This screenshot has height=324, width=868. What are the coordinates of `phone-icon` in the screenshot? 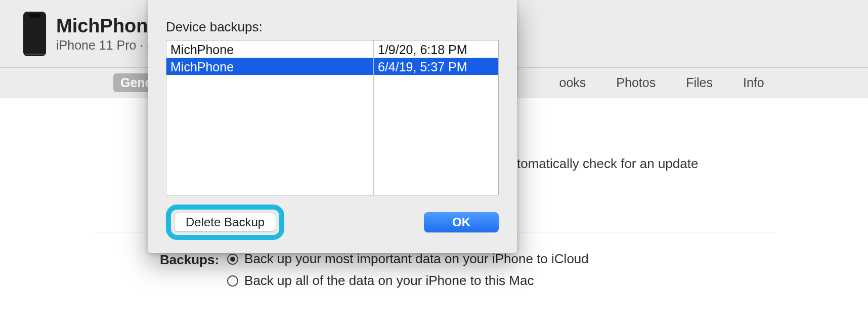 It's located at (34, 34).